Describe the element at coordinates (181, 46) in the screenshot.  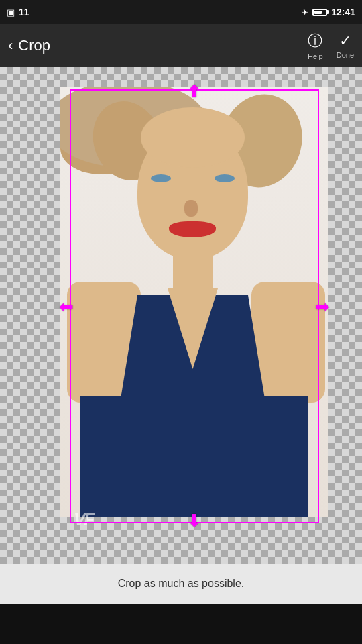
I see `toolbar: ‹ Crop ⓘ Help ✓ Done` at that location.